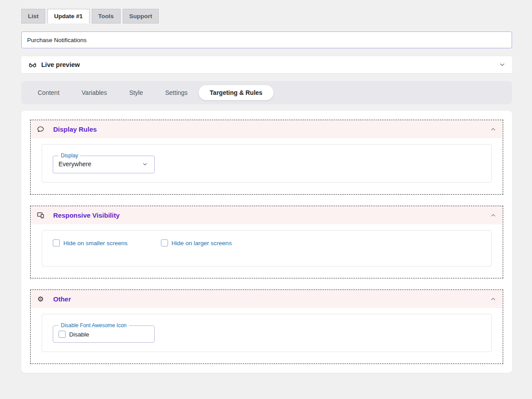  I want to click on display-rules-box: Display Everywhere, so click(267, 163).